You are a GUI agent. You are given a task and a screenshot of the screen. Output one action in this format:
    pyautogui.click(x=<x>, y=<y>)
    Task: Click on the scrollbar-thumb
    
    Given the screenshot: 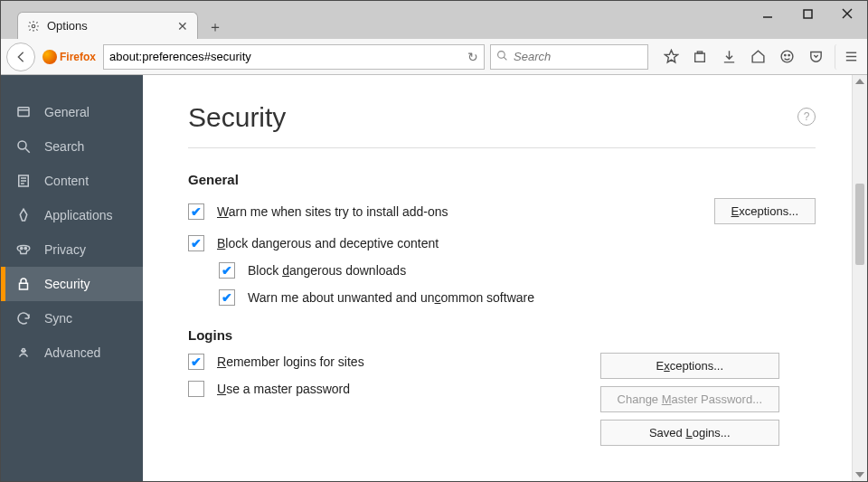 What is the action you would take?
    pyautogui.click(x=860, y=224)
    